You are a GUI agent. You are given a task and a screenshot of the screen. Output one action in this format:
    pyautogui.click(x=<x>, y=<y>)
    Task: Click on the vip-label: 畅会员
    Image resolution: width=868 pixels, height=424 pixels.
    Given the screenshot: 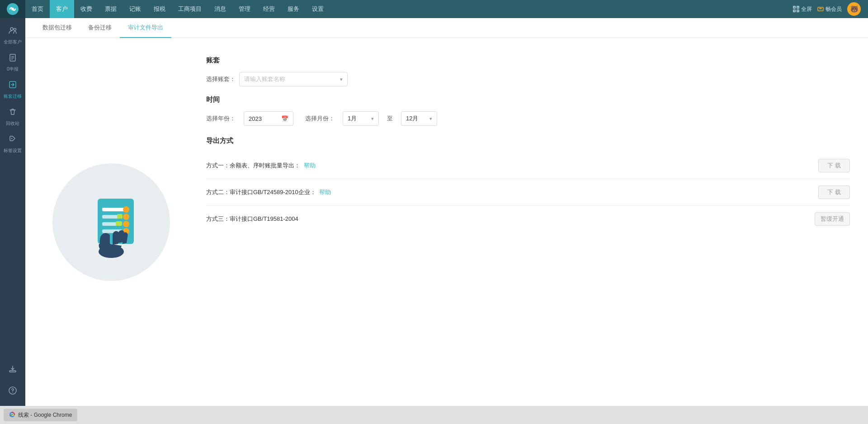 What is the action you would take?
    pyautogui.click(x=834, y=9)
    